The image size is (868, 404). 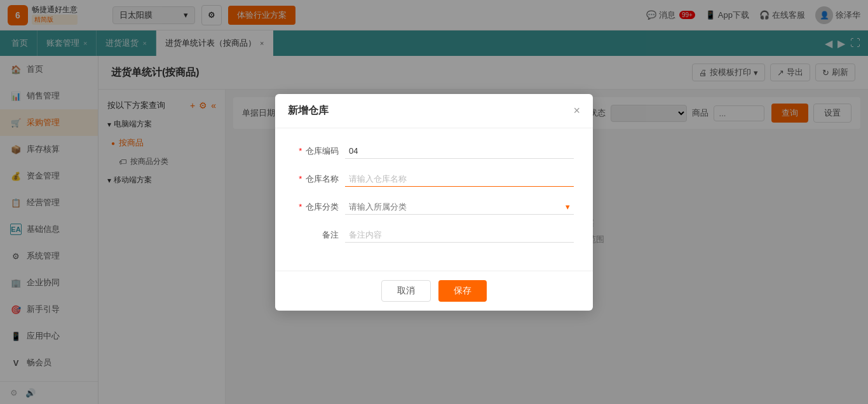 I want to click on category-select-wrapper: ▾, so click(x=459, y=207).